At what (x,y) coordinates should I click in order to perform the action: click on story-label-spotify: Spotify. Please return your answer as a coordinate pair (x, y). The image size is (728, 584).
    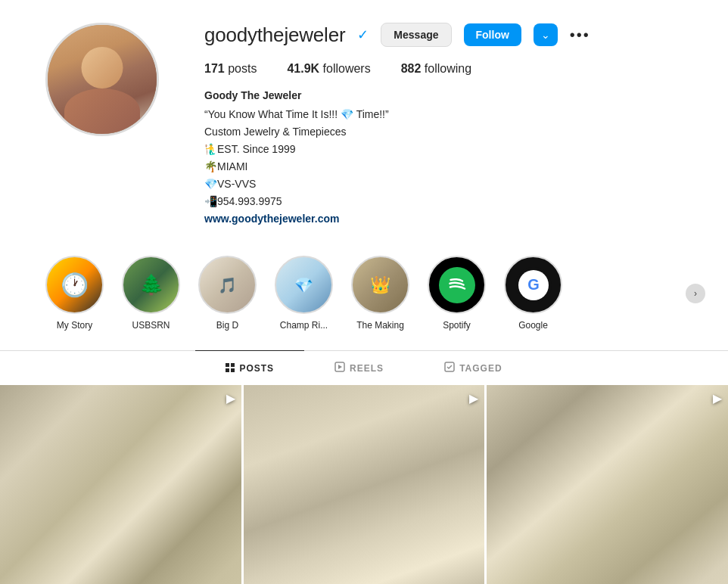
    Looking at the image, I should click on (457, 325).